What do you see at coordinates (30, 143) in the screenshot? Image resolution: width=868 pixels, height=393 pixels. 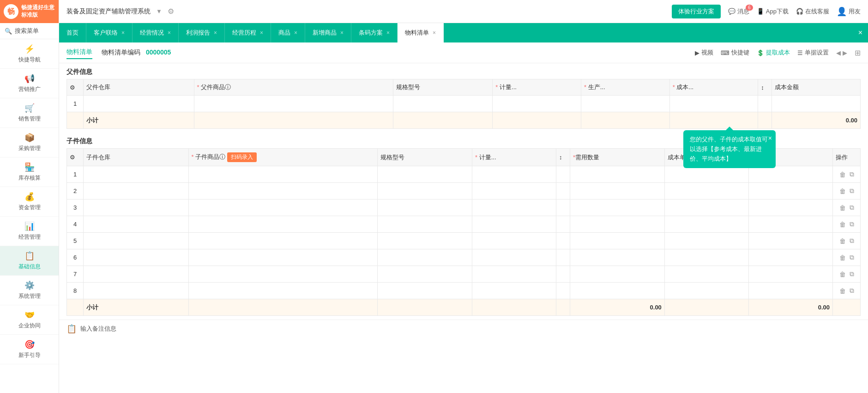 I see `sidebar-item-purchase: 📦 采购管理` at bounding box center [30, 143].